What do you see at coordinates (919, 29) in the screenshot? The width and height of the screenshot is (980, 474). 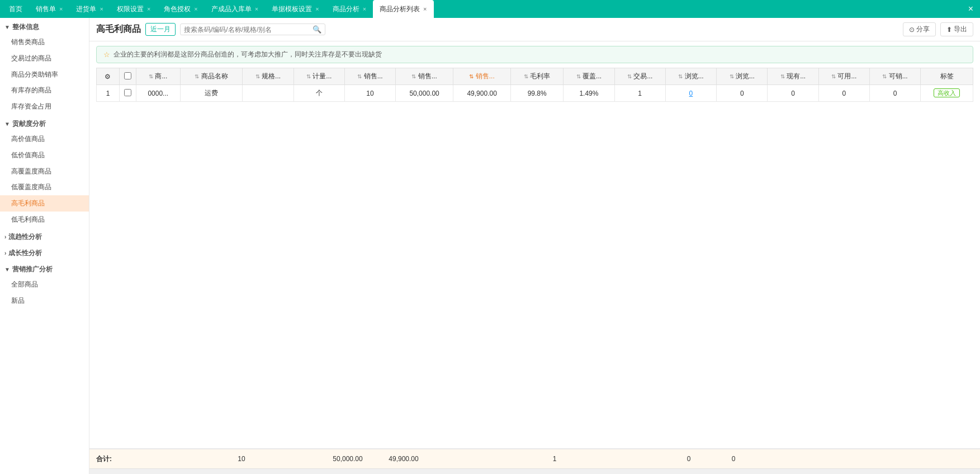 I see `share-button: ⊙ 分享` at bounding box center [919, 29].